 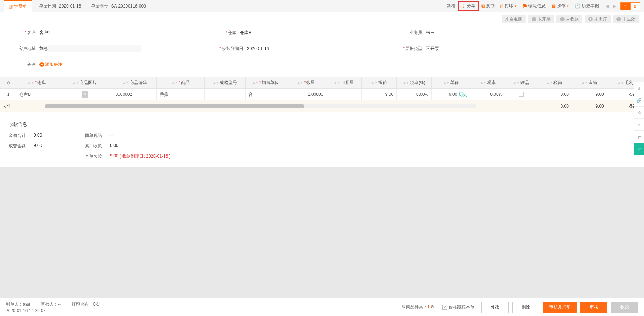 I want to click on cell-spec, so click(x=225, y=94).